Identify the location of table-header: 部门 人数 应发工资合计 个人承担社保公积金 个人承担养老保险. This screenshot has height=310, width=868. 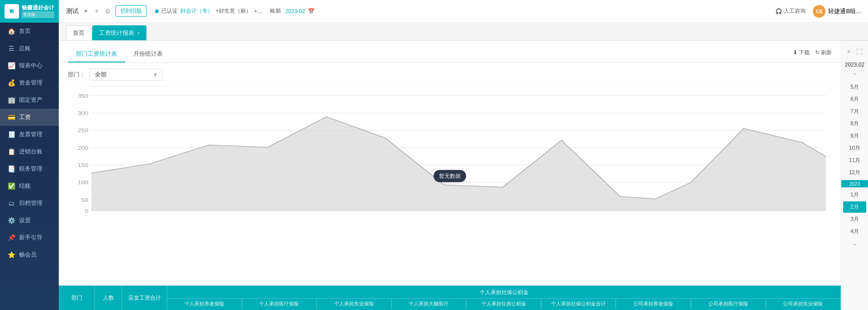
(450, 298).